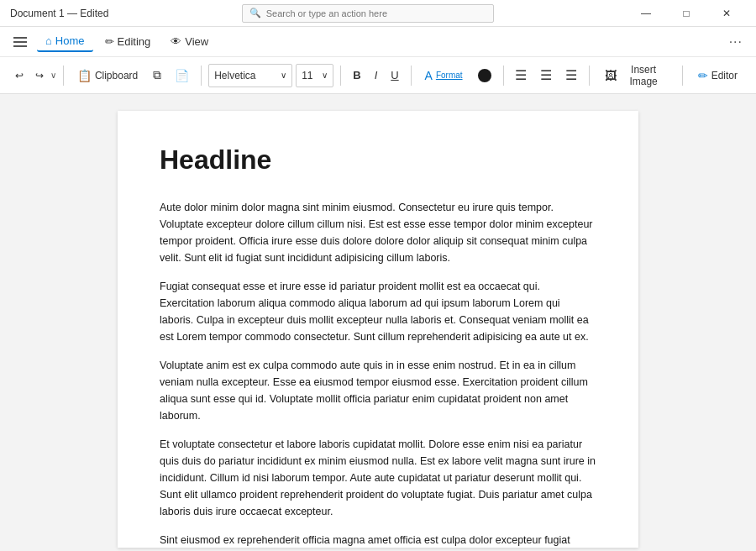  I want to click on paragraph-1: Aute dolor minim dolor magna sint minim …, so click(378, 233).